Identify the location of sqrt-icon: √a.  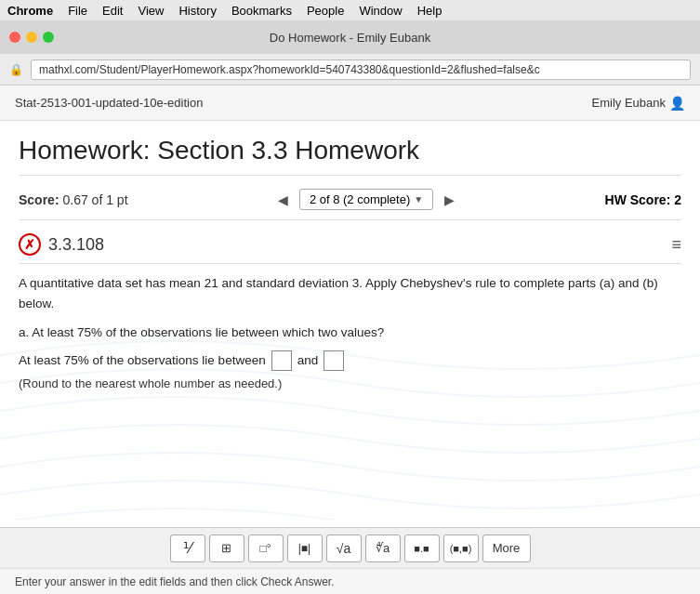
(344, 548).